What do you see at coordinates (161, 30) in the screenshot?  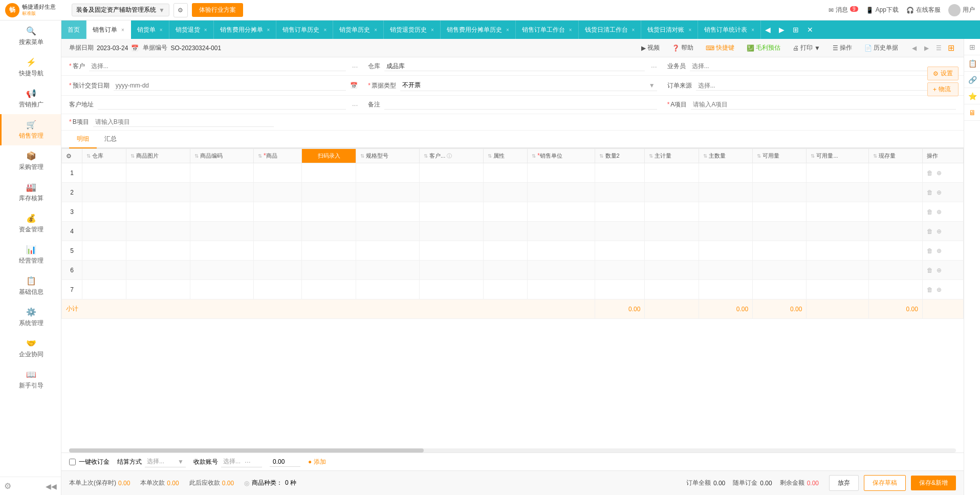 I see `tab-invoice-close: ×` at bounding box center [161, 30].